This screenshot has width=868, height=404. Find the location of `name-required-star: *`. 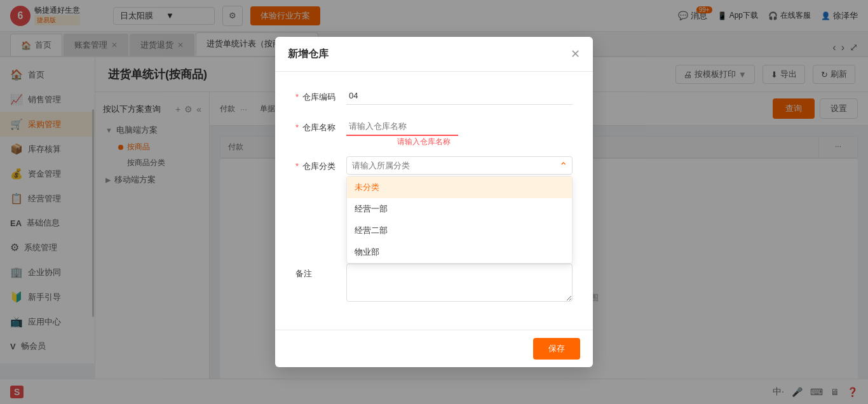

name-required-star: * is located at coordinates (297, 127).